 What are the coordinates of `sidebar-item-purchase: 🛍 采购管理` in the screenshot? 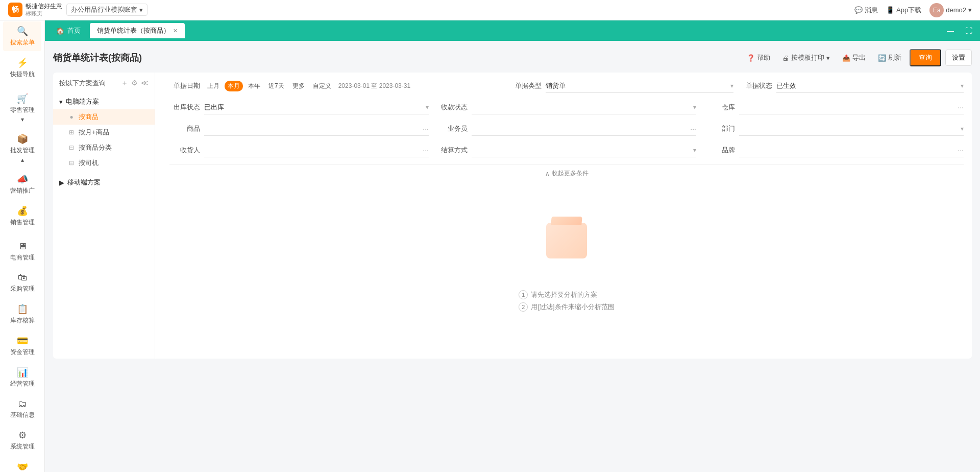 It's located at (22, 283).